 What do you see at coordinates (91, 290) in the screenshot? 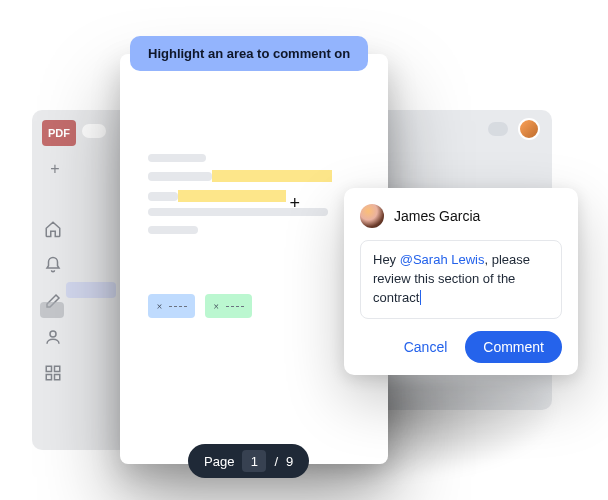
I see `background-selected-row` at bounding box center [91, 290].